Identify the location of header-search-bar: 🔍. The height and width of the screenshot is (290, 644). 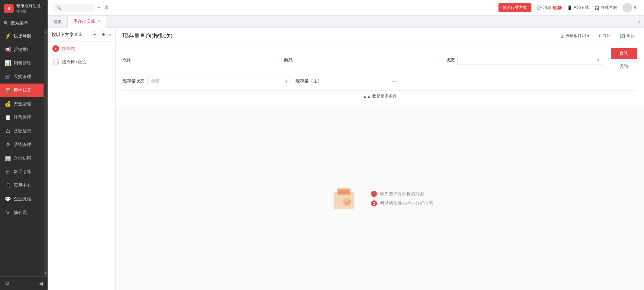
(73, 8).